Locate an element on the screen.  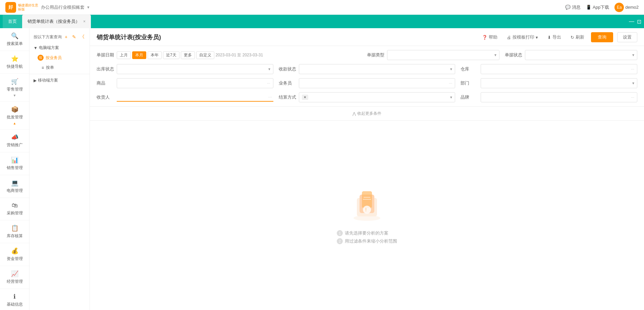
user-menu: Ea demo2 is located at coordinates (627, 7).